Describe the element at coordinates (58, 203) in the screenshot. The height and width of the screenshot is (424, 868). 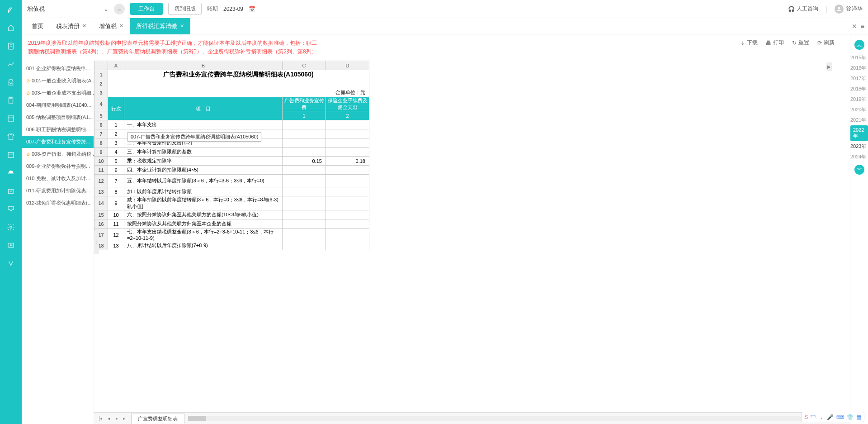
I see `form-list-item: 012-减免所得税优惠明细表(...` at that location.